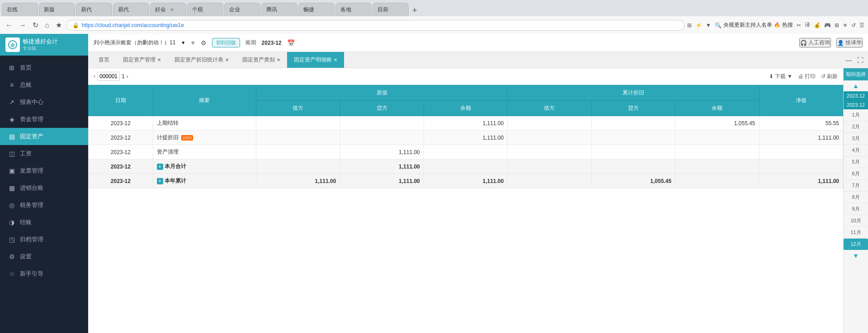 The height and width of the screenshot is (333, 868). Describe the element at coordinates (226, 42) in the screenshot. I see `switch-version-button: 切到旧版` at that location.